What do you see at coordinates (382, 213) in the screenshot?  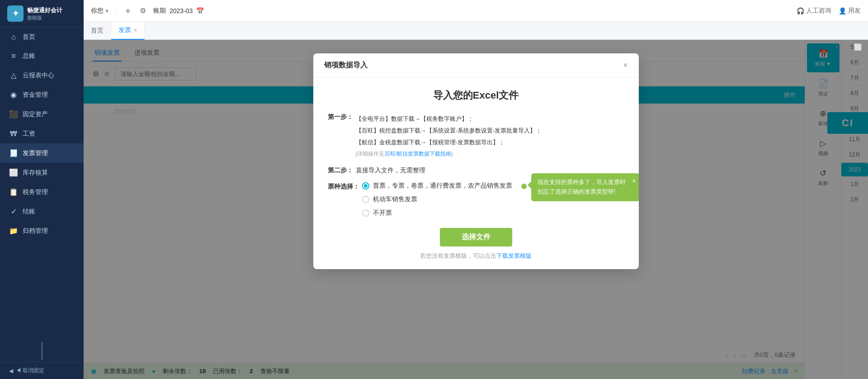 I see `radio-label-3: 不开票` at bounding box center [382, 213].